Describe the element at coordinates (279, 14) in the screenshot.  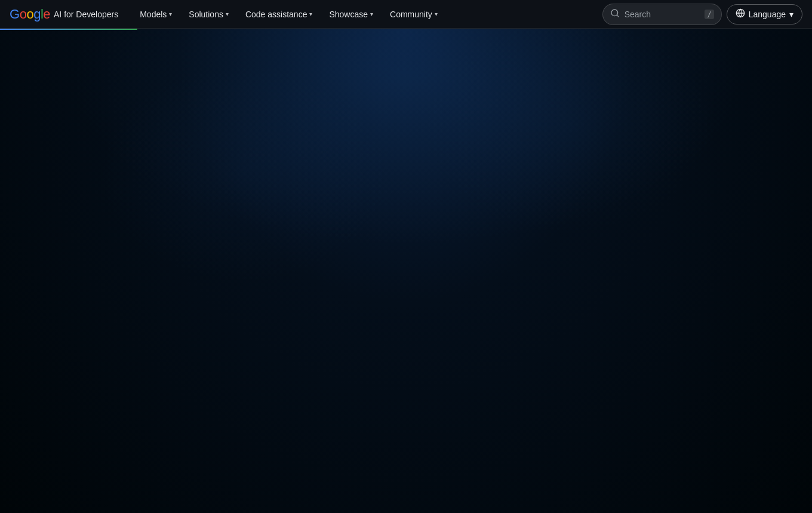
I see `nav-item-code-assistance: Code assistance ▾` at that location.